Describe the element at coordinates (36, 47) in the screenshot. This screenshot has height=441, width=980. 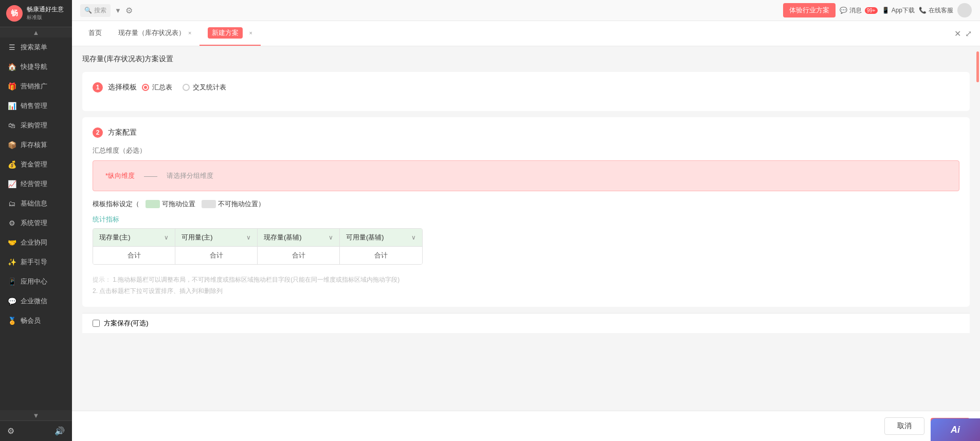
I see `sidebar-item-search-menu: ☰ 搜索菜单` at that location.